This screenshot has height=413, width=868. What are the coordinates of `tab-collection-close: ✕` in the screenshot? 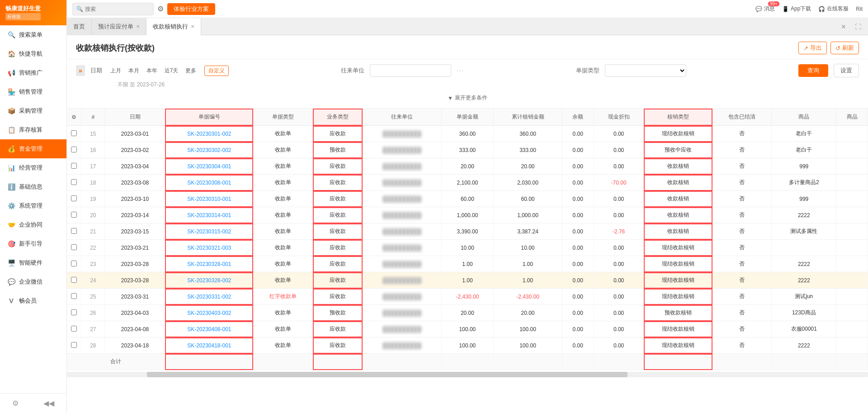 It's located at (193, 26).